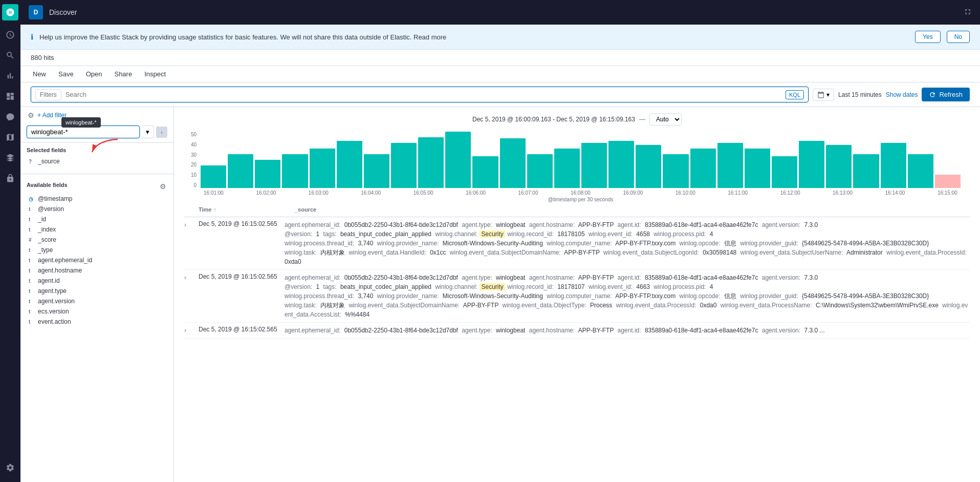  I want to click on field-type: t _type, so click(97, 250).